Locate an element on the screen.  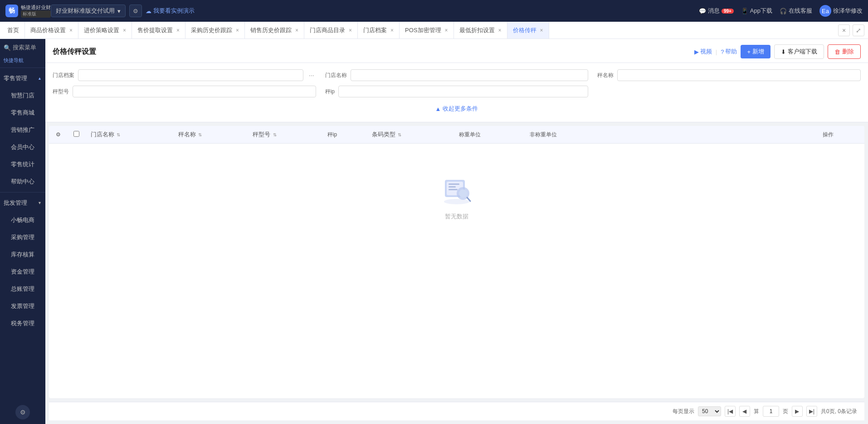
download-icon: ⬇ is located at coordinates (784, 52).